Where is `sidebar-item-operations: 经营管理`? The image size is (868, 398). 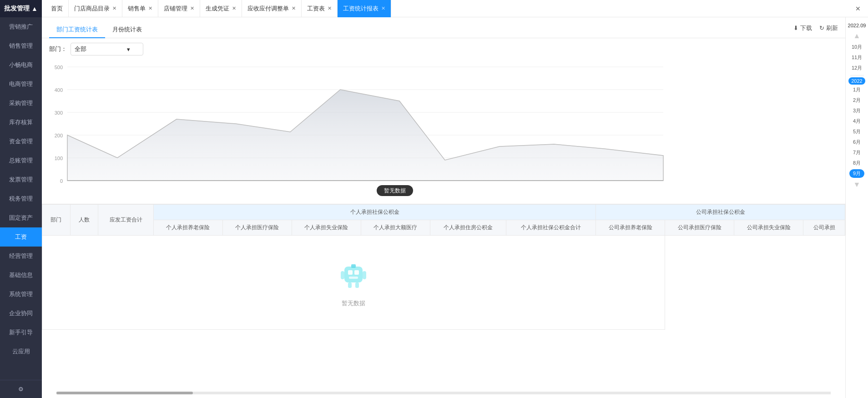 sidebar-item-operations: 经营管理 is located at coordinates (21, 256).